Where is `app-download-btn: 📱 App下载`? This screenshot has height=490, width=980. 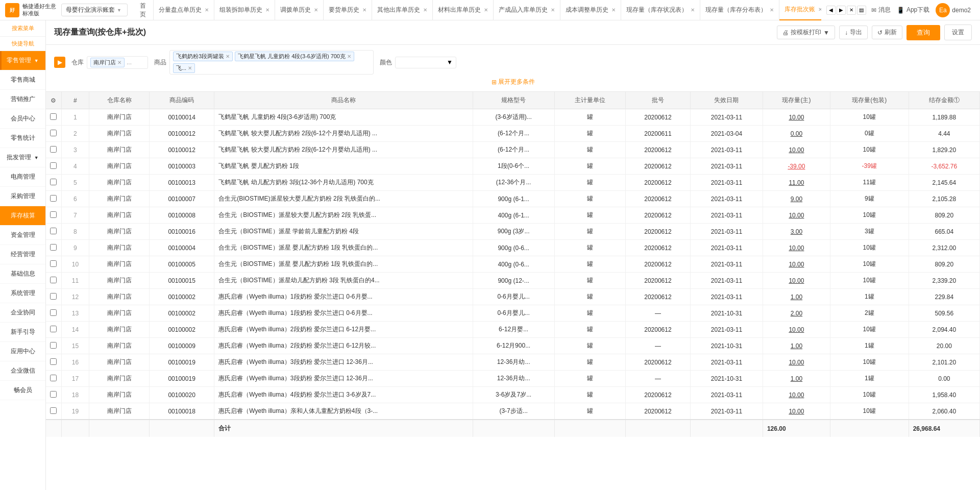
app-download-btn: 📱 App下载 is located at coordinates (913, 10).